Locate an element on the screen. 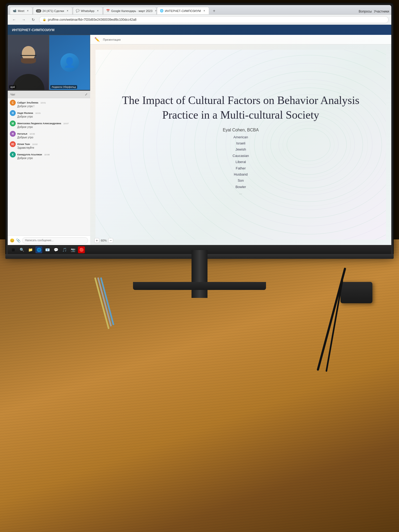 The height and width of the screenshot is (532, 399). participant-avatar-2: 👤 is located at coordinates (70, 63).